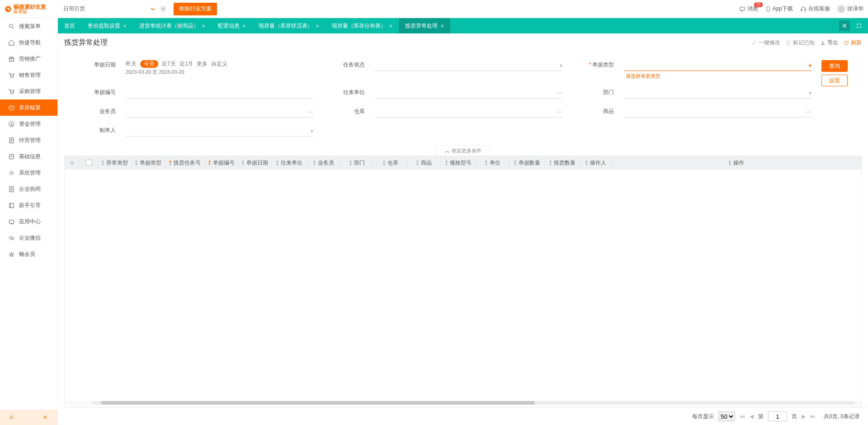 The width and height of the screenshot is (868, 425). What do you see at coordinates (844, 26) in the screenshot?
I see `close-all-tabs-icon` at bounding box center [844, 26].